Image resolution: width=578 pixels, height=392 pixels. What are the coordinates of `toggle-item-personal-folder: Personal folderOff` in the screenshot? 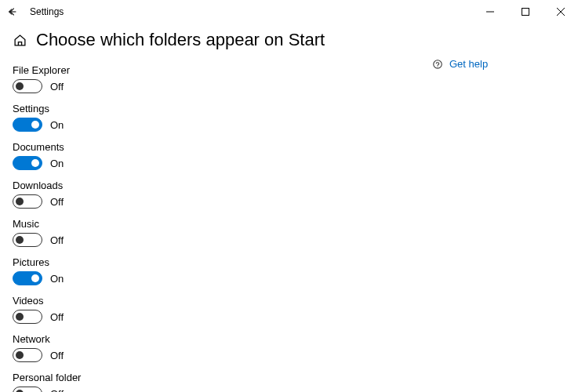 It's located at (223, 382).